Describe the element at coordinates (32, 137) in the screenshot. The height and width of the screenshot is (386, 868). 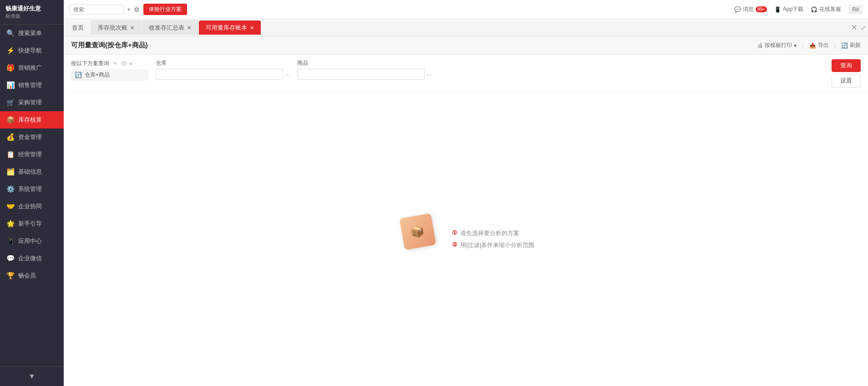
I see `sidebar-item-finance: 💰 资金管理` at that location.